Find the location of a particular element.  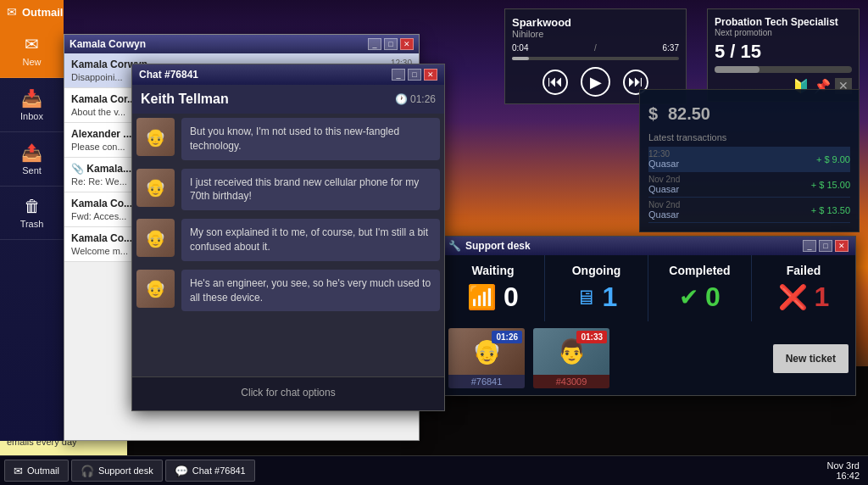

stat-failed-area: ❌ 1 is located at coordinates (804, 297).